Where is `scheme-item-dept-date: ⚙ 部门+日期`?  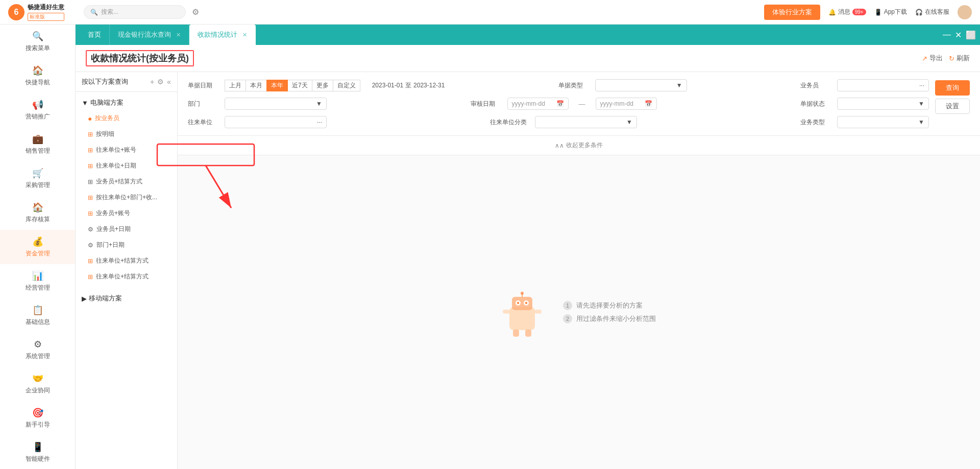 scheme-item-dept-date: ⚙ 部门+日期 is located at coordinates (127, 245).